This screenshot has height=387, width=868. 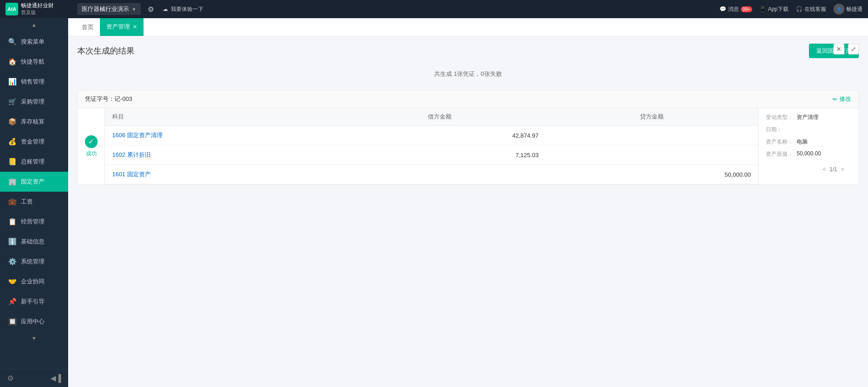 What do you see at coordinates (12, 182) in the screenshot?
I see `fixed-assets-icon: 🏢` at bounding box center [12, 182].